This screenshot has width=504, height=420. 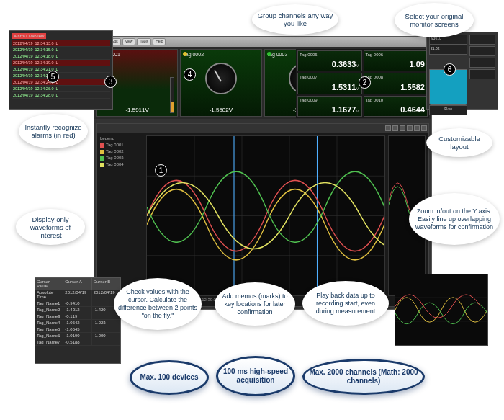 I want to click on tb-view: View, so click(x=130, y=42).